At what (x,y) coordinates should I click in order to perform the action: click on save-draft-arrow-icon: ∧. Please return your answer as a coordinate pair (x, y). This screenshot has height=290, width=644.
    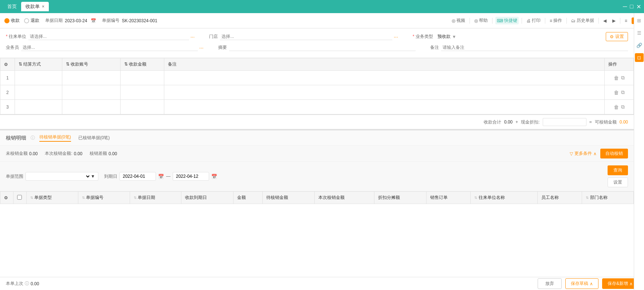
    Looking at the image, I should click on (592, 284).